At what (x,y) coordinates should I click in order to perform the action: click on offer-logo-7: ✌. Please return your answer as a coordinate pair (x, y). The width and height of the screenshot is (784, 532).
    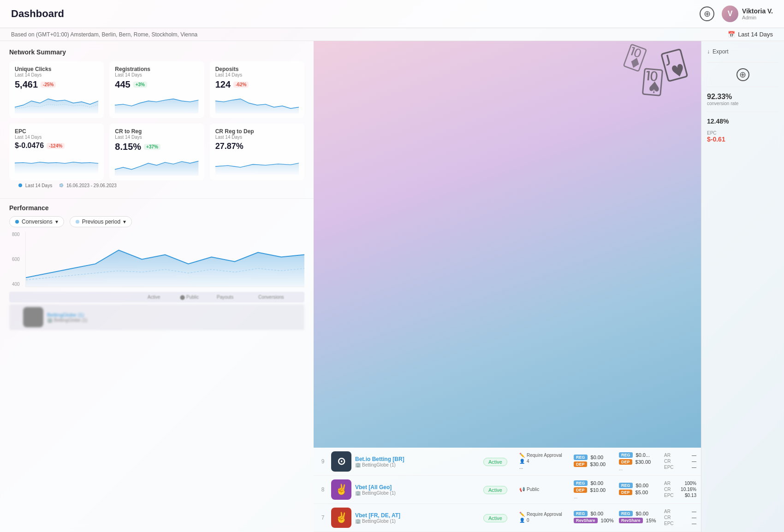
    Looking at the image, I should click on (341, 518).